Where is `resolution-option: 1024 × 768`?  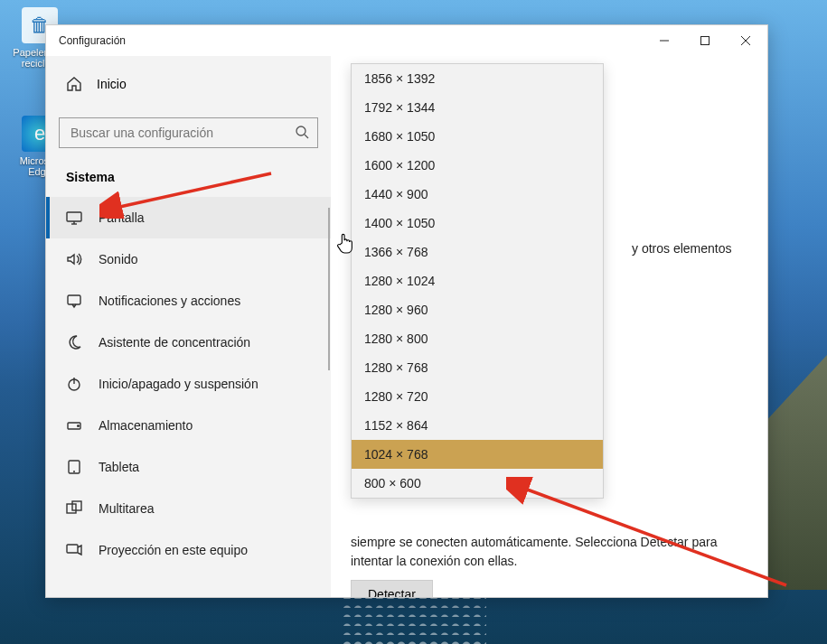 resolution-option: 1024 × 768 is located at coordinates (477, 454).